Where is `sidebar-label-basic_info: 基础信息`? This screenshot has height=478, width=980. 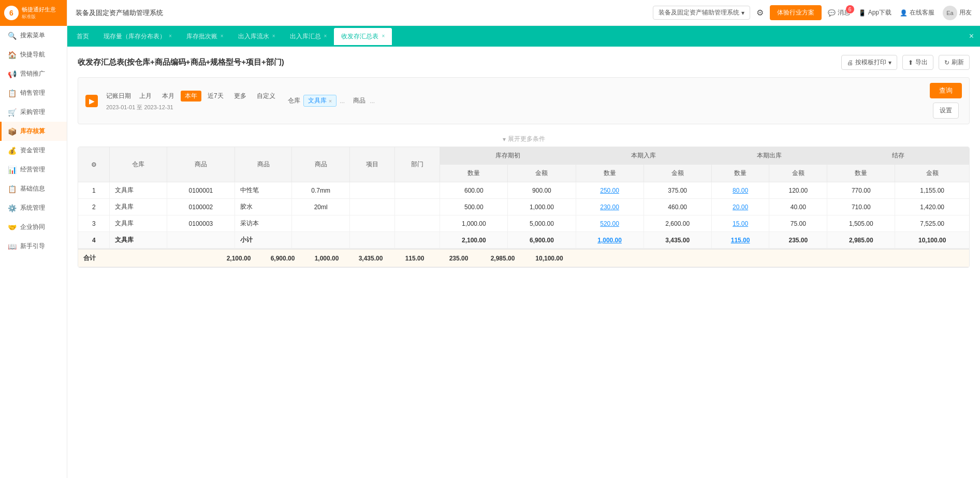
sidebar-label-basic_info: 基础信息 is located at coordinates (33, 189).